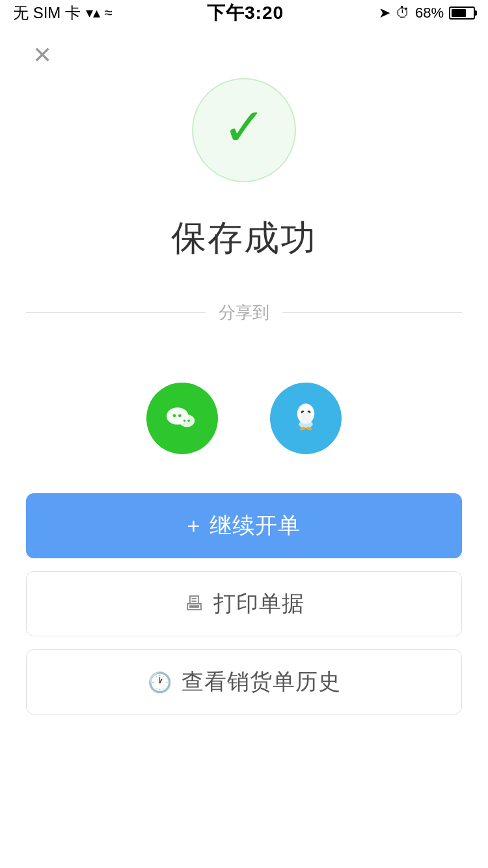 This screenshot has height=868, width=488. What do you see at coordinates (244, 312) in the screenshot?
I see `share-label: 分享到` at bounding box center [244, 312].